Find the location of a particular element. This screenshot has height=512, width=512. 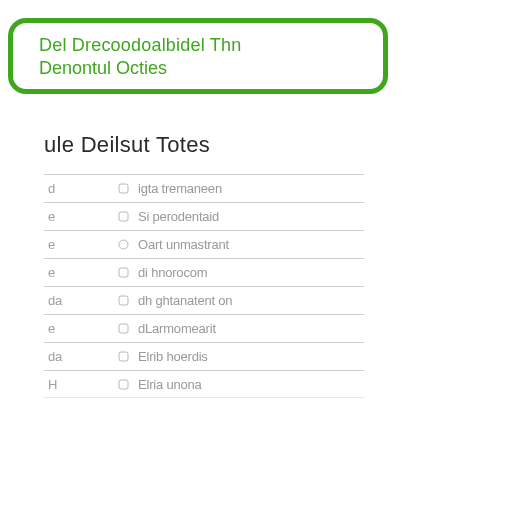

row-value: Elria unona is located at coordinates (167, 384).